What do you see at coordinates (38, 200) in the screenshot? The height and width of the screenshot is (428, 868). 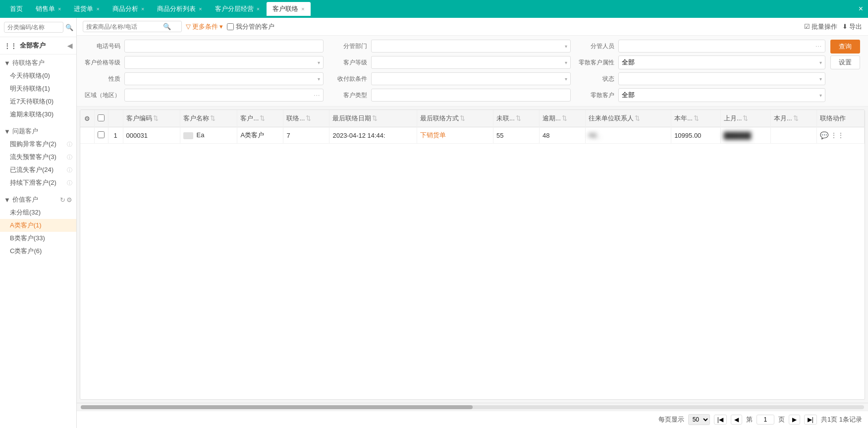 I see `sidebar-section-value-header: ▼ 价值客户 ↻ ⚙` at bounding box center [38, 200].